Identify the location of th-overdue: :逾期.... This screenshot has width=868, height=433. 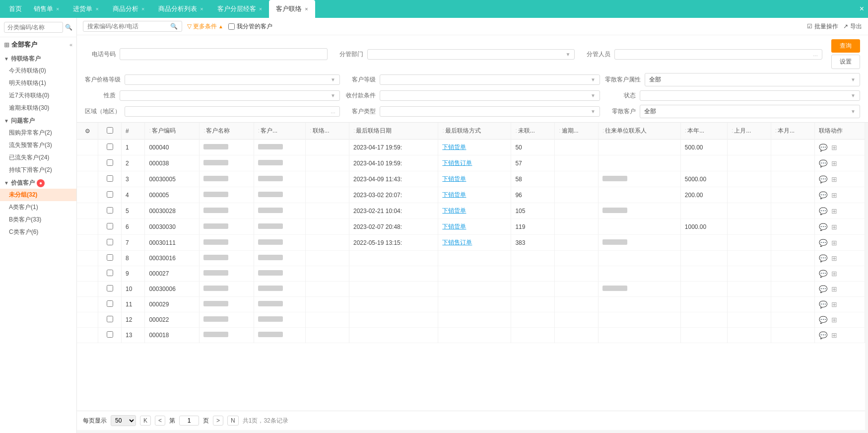
(577, 131).